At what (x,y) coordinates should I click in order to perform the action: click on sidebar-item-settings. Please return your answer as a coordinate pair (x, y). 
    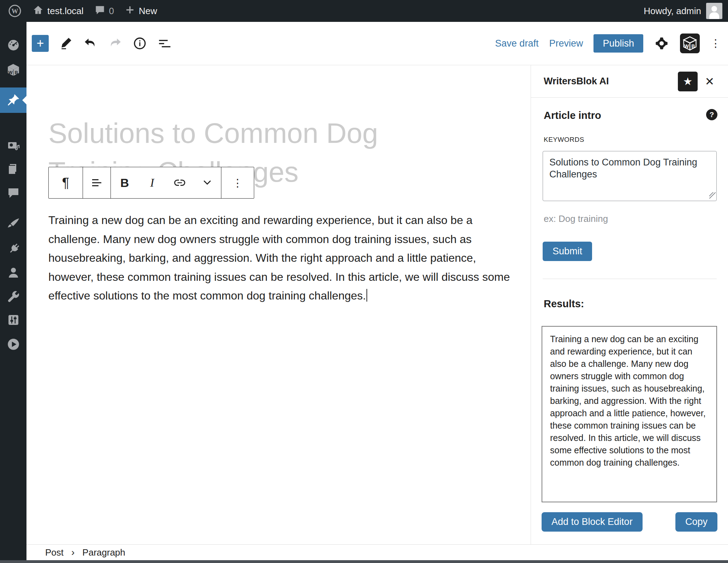
    Looking at the image, I should click on (13, 320).